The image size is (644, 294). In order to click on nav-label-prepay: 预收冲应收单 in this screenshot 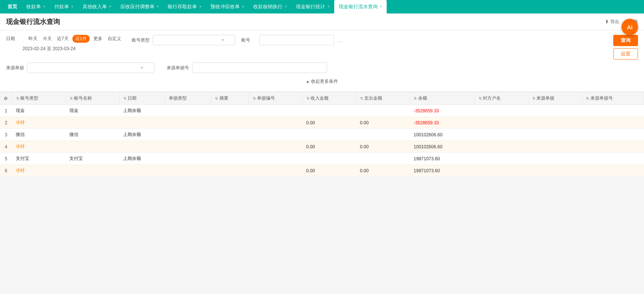, I will do `click(225, 7)`.